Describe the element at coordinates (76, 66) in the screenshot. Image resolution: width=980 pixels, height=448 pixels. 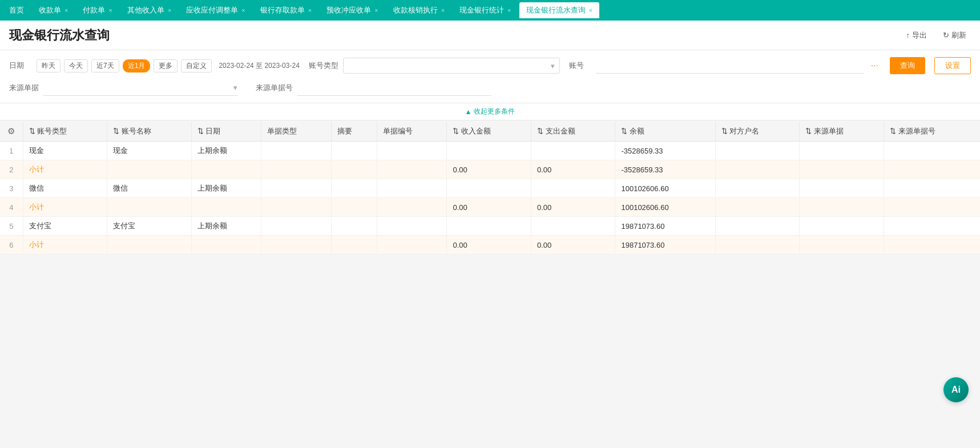
I see `date-today: 今天` at that location.